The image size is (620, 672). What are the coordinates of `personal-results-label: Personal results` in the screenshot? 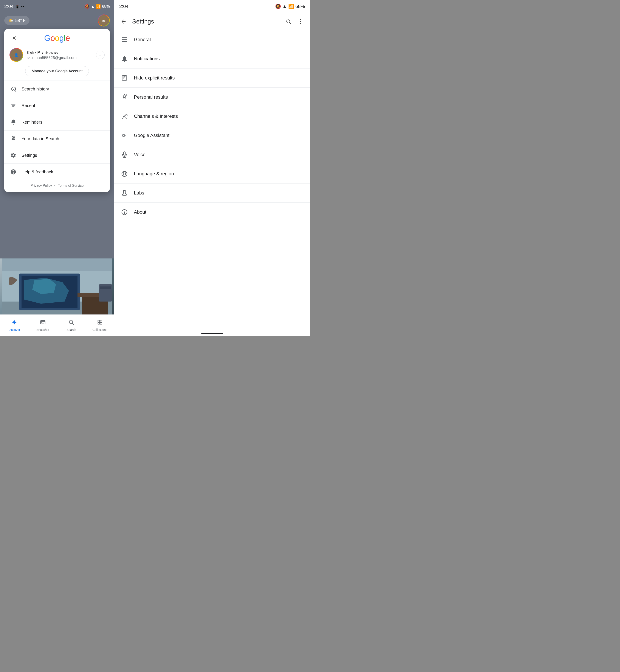 It's located at (151, 97).